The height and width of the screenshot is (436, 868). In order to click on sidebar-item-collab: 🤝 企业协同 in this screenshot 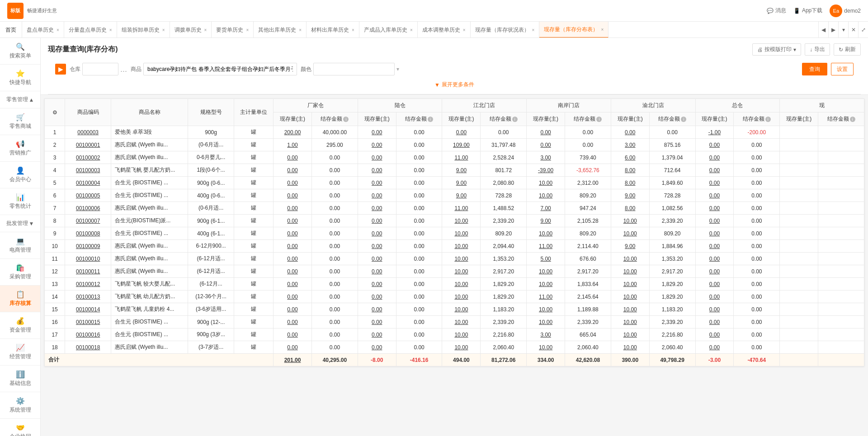, I will do `click(20, 427)`.